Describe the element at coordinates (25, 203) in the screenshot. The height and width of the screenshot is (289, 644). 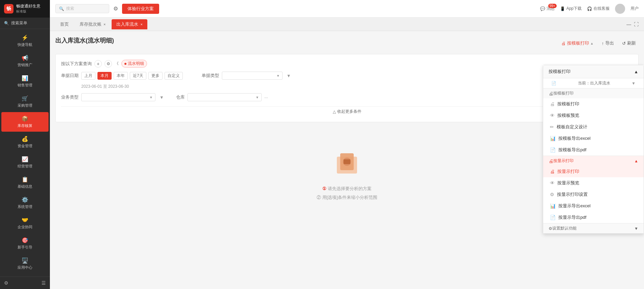
I see `sidebar-item-system: ⚙️ 系统管理` at that location.